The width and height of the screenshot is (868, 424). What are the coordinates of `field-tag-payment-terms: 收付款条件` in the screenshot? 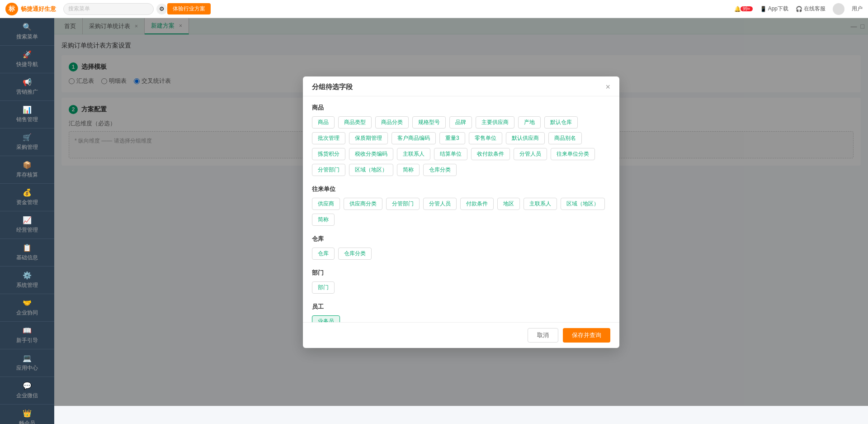 It's located at (491, 154).